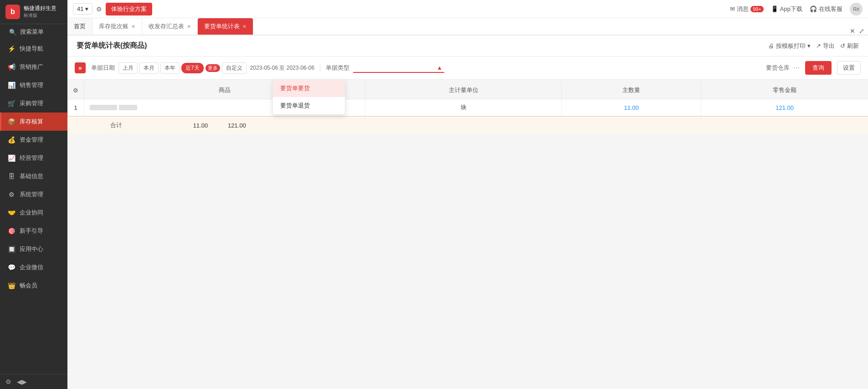 This screenshot has width=868, height=389. I want to click on tab-receive-summary-label: 收发存汇总表, so click(166, 26).